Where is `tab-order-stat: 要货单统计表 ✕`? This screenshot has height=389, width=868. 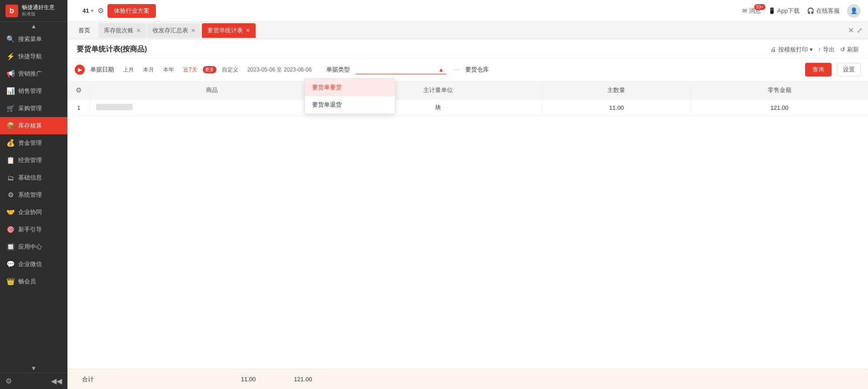 tab-order-stat: 要货单统计表 ✕ is located at coordinates (229, 31).